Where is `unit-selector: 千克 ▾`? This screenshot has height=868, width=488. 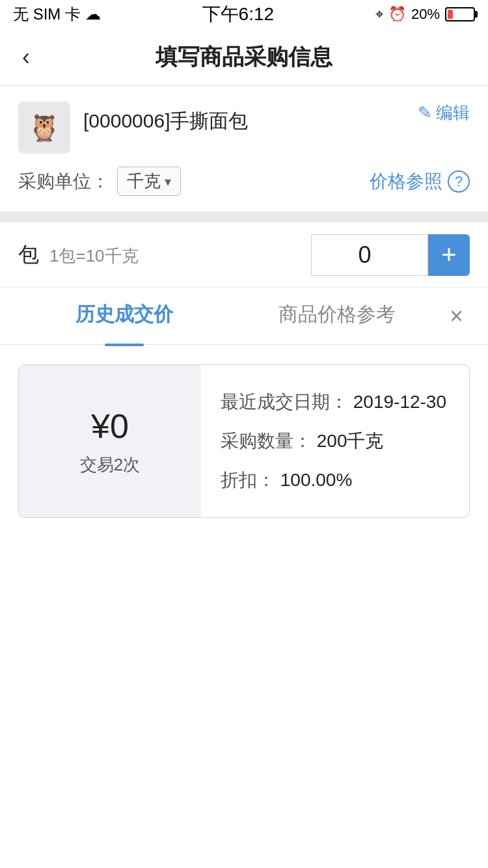 unit-selector: 千克 ▾ is located at coordinates (149, 181).